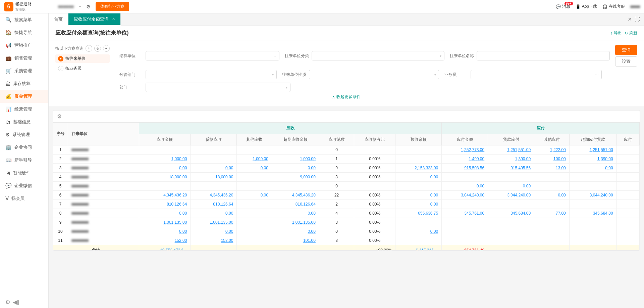 The image size is (644, 308). I want to click on settings-button: 设置, so click(626, 61).